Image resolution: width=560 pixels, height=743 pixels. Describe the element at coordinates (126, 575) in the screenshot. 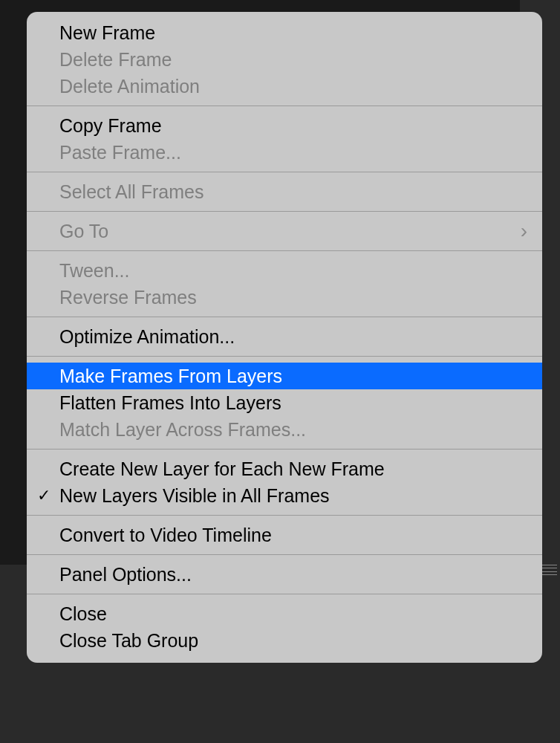

I see `menu-label: Panel Options...` at that location.